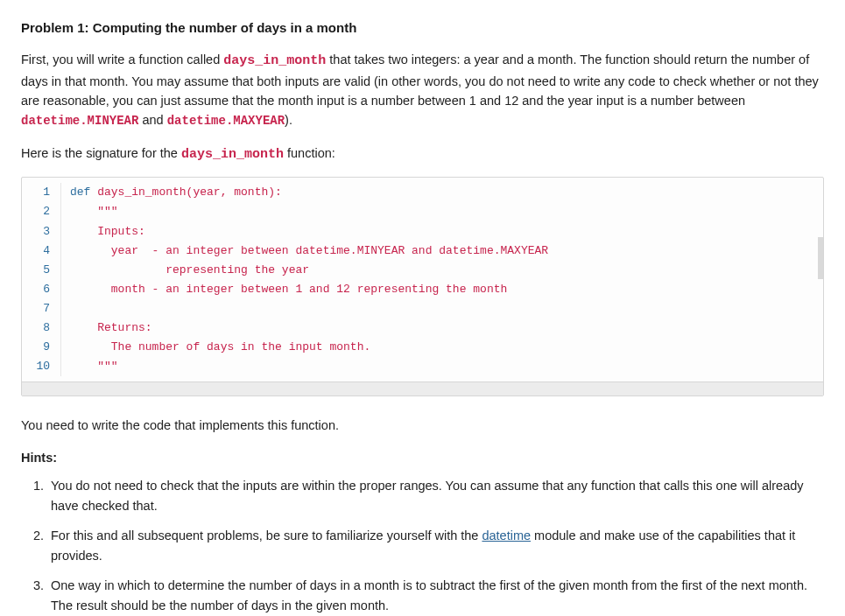 The image size is (845, 616). I want to click on intro-text: First, you will write a function called, so click(123, 60).